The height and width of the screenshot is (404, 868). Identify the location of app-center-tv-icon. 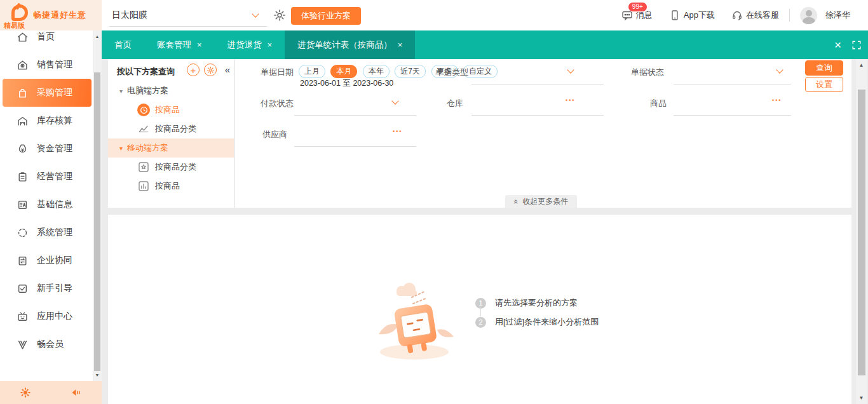
(23, 316).